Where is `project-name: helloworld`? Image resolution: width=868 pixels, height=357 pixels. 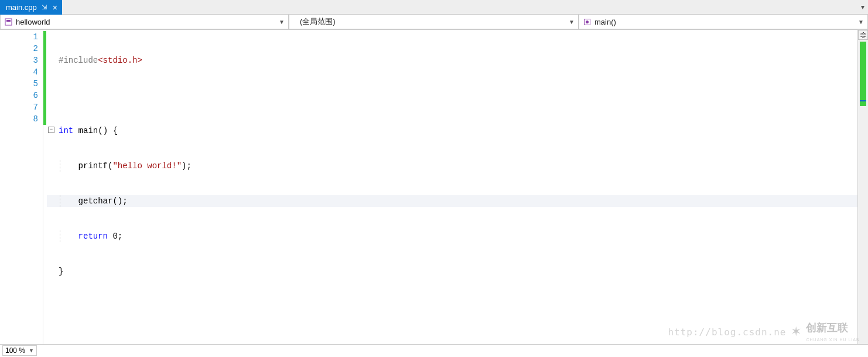 project-name: helloworld is located at coordinates (33, 22).